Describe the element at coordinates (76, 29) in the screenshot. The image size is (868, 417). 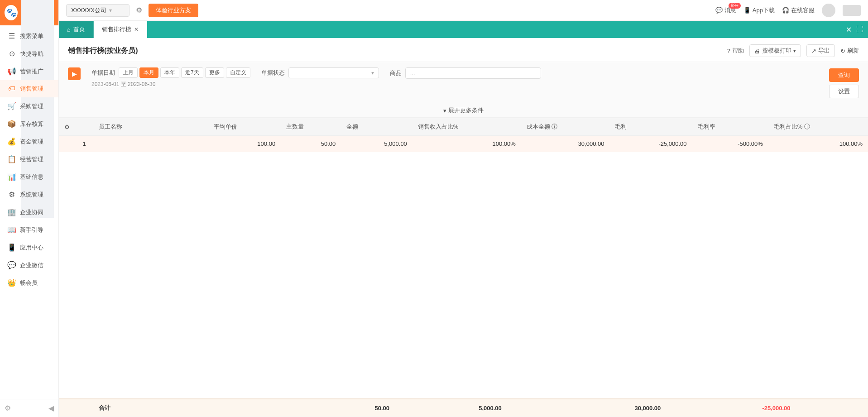
I see `tab-home: ⌂ 首页` at that location.